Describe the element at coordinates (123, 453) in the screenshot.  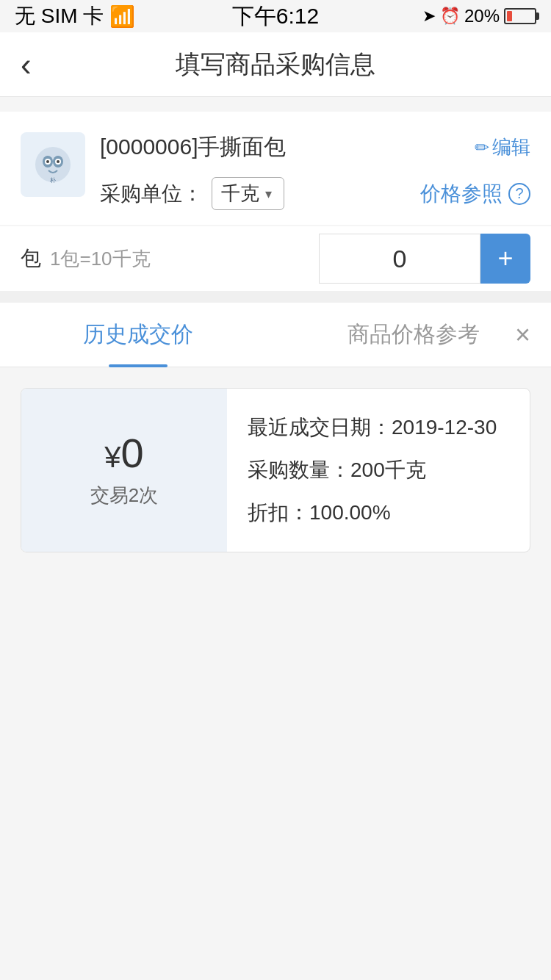
I see `price-value: ¥0` at that location.